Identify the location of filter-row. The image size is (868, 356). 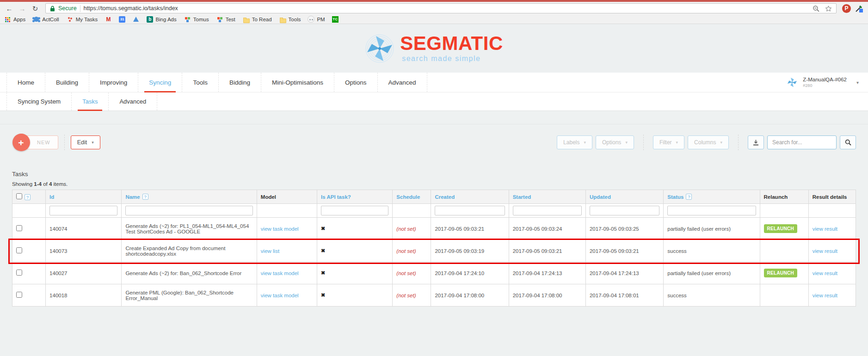
(434, 211).